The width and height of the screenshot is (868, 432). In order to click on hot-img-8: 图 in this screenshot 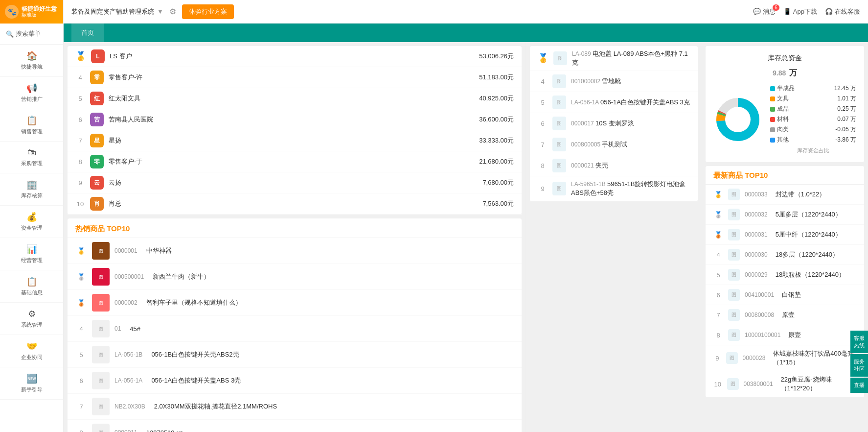, I will do `click(101, 428)`.